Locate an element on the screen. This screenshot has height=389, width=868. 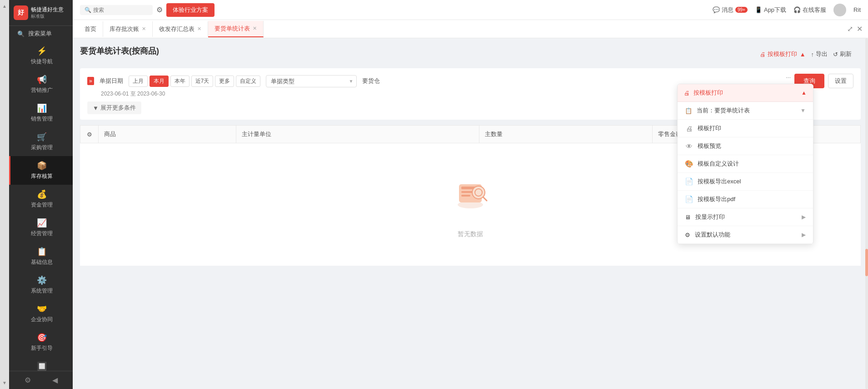
nav-label-guide: 新手引导 is located at coordinates (42, 349).